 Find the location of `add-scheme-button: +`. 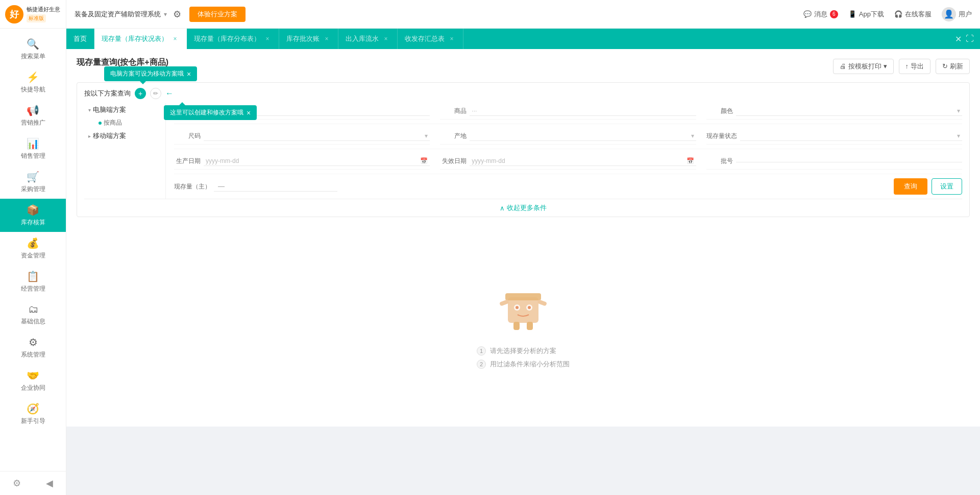

add-scheme-button: + is located at coordinates (140, 93).